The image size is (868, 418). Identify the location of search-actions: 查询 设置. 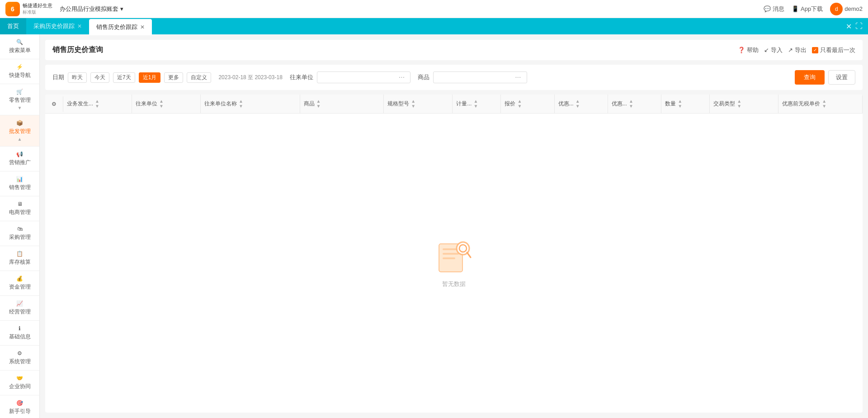
(825, 77).